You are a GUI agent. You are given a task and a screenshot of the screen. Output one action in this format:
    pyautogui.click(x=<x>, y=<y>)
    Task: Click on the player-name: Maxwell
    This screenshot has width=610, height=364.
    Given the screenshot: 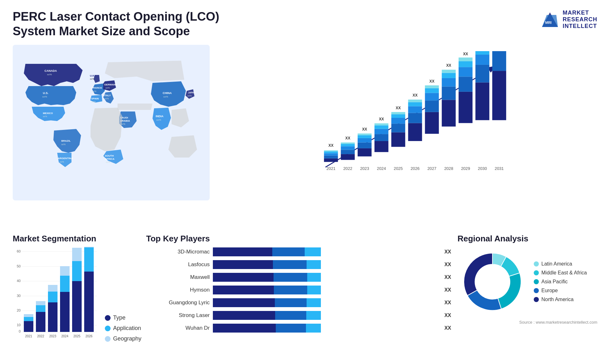 What is the action you would take?
    pyautogui.click(x=178, y=277)
    